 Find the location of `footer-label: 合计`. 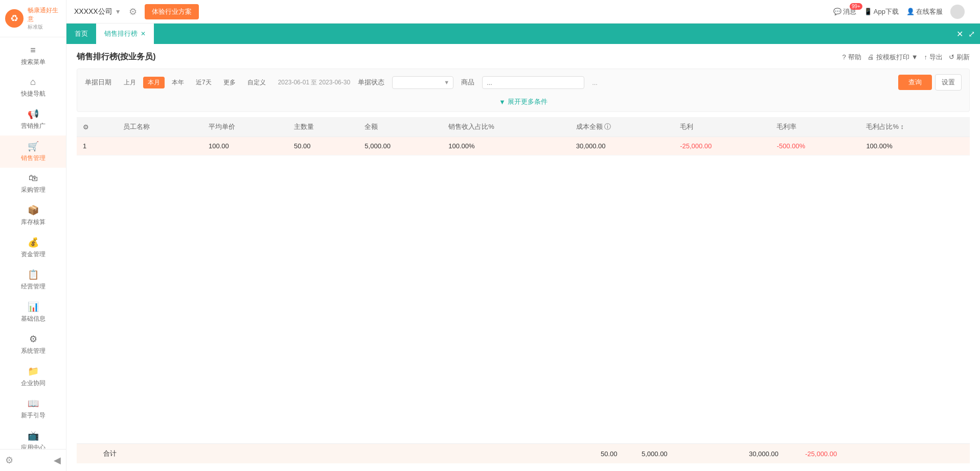

footer-label: 合计 is located at coordinates (326, 454).